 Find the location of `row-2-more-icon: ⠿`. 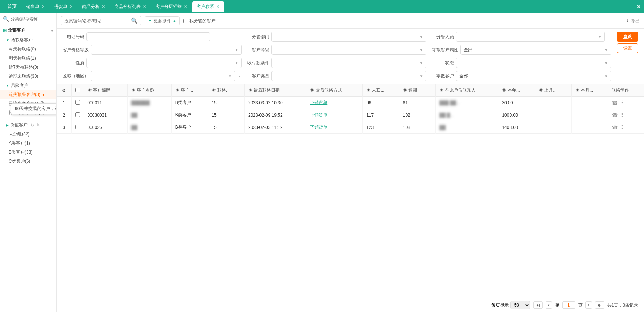

row-2-more-icon: ⠿ is located at coordinates (622, 115).